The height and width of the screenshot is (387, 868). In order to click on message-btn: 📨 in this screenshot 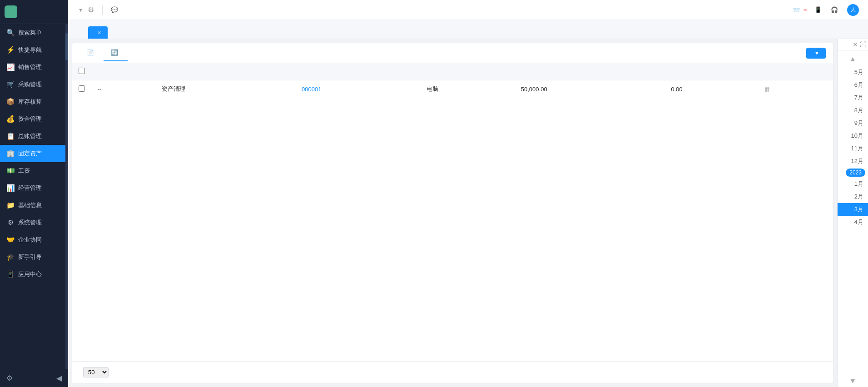, I will do `click(800, 10)`.